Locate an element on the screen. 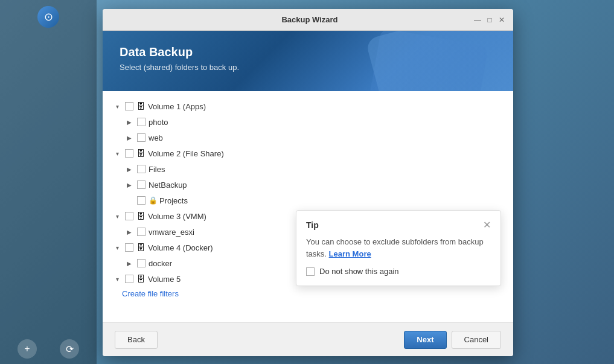 This screenshot has width=614, height=364. checkbox-vol5 is located at coordinates (129, 279).